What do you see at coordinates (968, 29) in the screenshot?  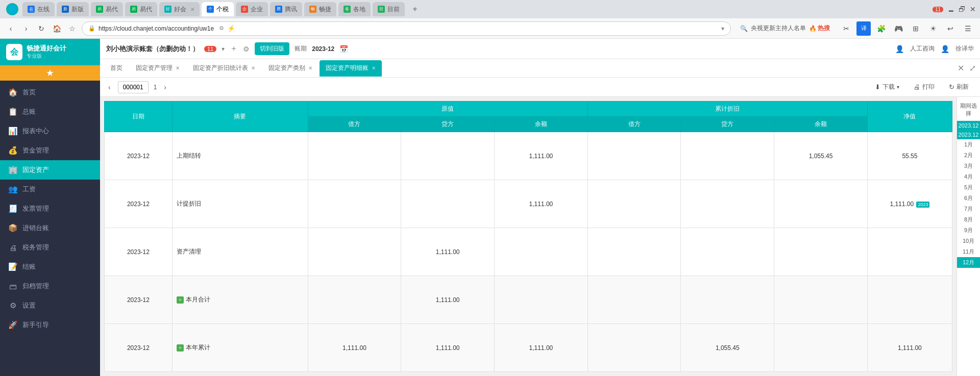 I see `menu-btn: ☰` at bounding box center [968, 29].